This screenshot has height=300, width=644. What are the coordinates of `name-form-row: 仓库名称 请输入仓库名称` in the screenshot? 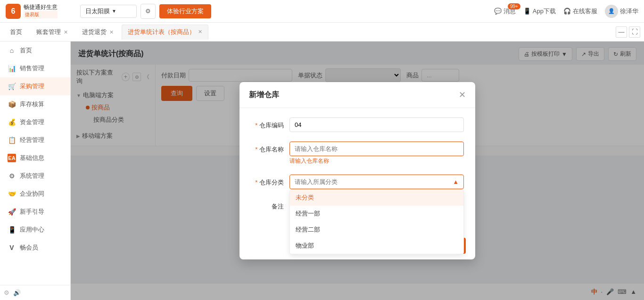 It's located at (357, 153).